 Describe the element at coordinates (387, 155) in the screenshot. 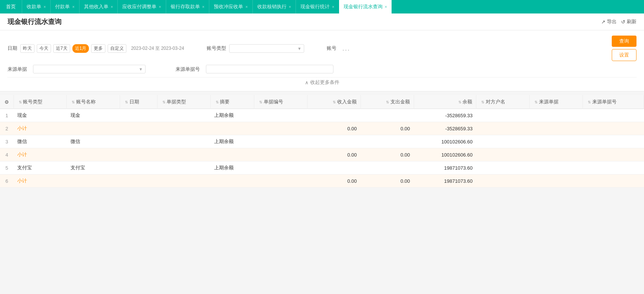

I see `cell-expense: 0.00` at that location.